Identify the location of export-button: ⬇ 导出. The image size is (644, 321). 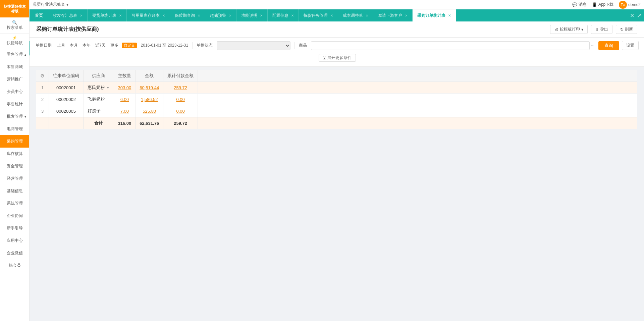
(602, 30).